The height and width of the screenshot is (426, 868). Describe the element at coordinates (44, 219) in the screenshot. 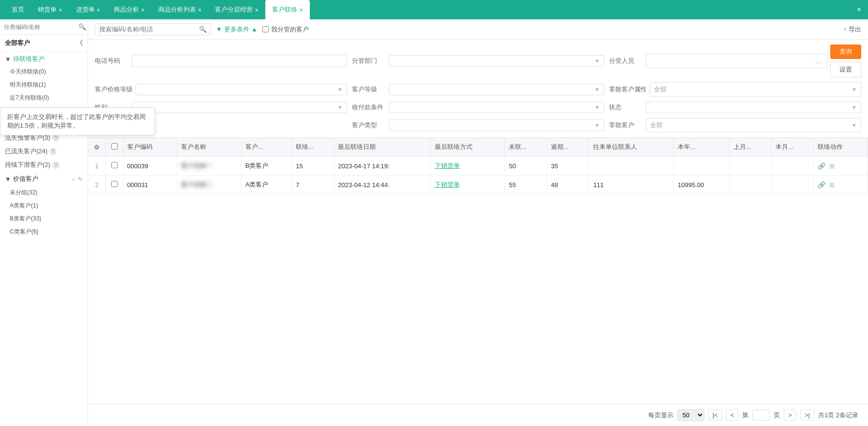

I see `sidebar-item-b-class: B类客户(33)` at that location.